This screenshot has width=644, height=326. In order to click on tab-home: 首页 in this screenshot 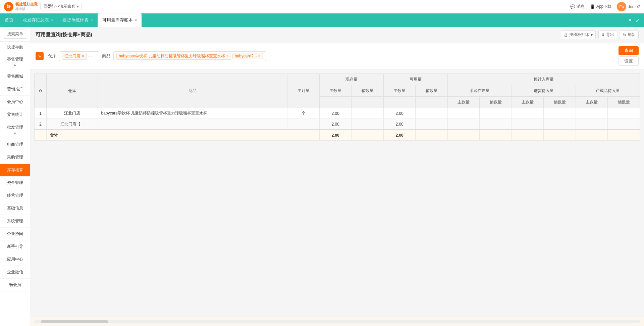, I will do `click(9, 20)`.